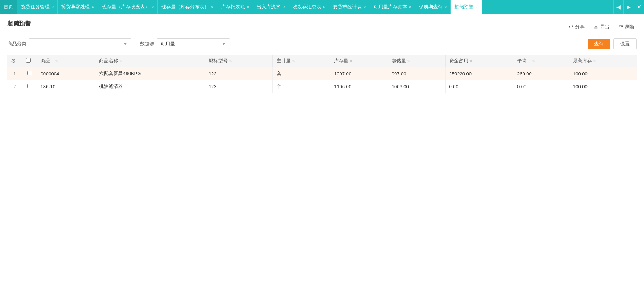  What do you see at coordinates (479, 86) in the screenshot?
I see `cell-capital: 0.00` at bounding box center [479, 86].